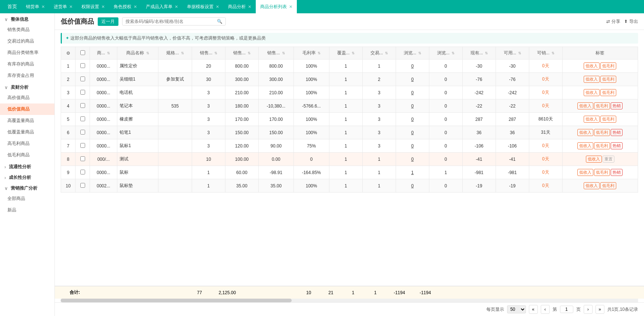  What do you see at coordinates (311, 53) in the screenshot?
I see `col-margin: 毛利率 ⇅` at bounding box center [311, 53].